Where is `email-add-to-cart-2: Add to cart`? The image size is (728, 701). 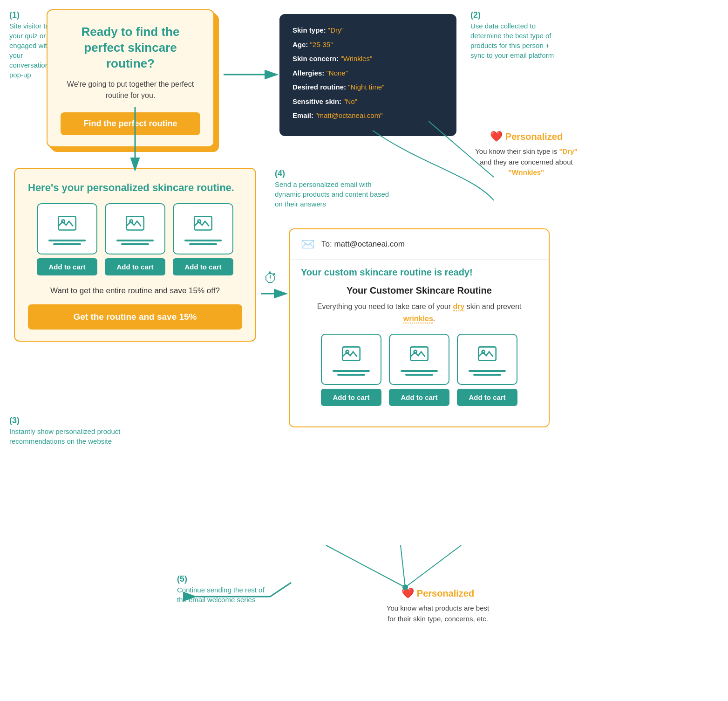 email-add-to-cart-2: Add to cart is located at coordinates (419, 397).